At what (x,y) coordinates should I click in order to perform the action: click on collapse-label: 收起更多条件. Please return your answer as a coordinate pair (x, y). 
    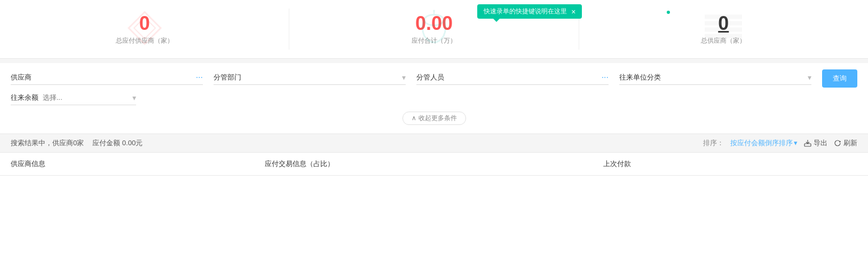
    Looking at the image, I should click on (438, 119).